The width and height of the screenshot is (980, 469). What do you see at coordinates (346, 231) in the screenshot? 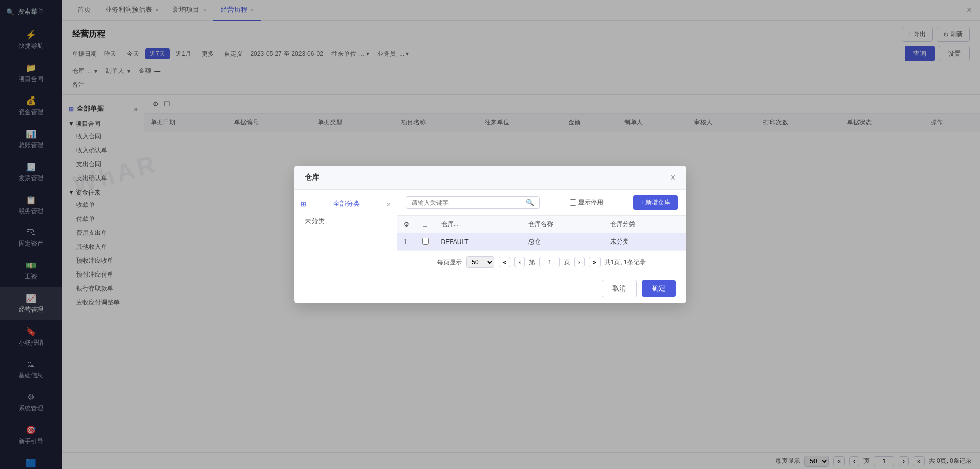
I see `modal-category-panel: ⊞ 全部分类 » 未分类` at bounding box center [346, 231].